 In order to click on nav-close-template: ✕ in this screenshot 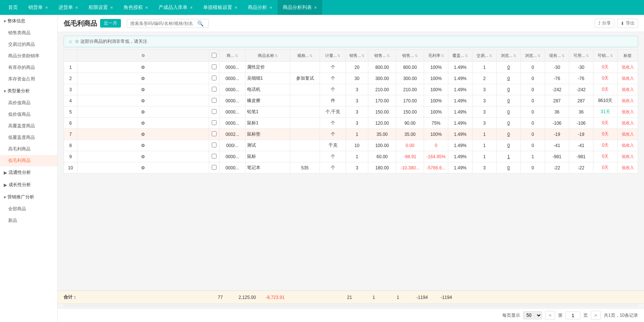, I will do `click(236, 7)`.